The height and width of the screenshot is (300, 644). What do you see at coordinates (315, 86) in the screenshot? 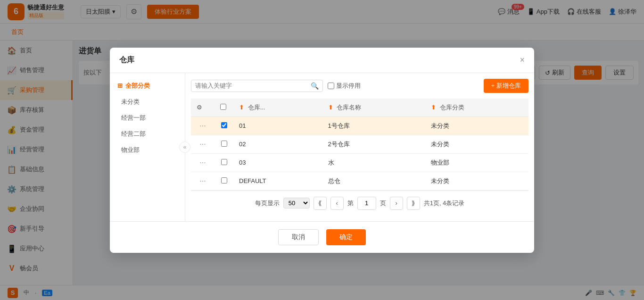
I see `search-icon: 🔍` at bounding box center [315, 86].